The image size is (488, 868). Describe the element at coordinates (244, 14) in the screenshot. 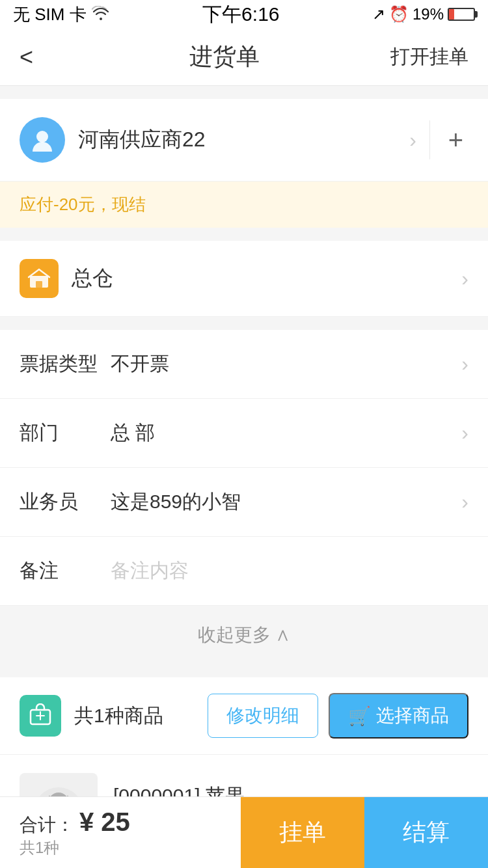

I see `status-bar: 无 SIM 卡 下午6:16 ↗ ⏰ 19%` at that location.